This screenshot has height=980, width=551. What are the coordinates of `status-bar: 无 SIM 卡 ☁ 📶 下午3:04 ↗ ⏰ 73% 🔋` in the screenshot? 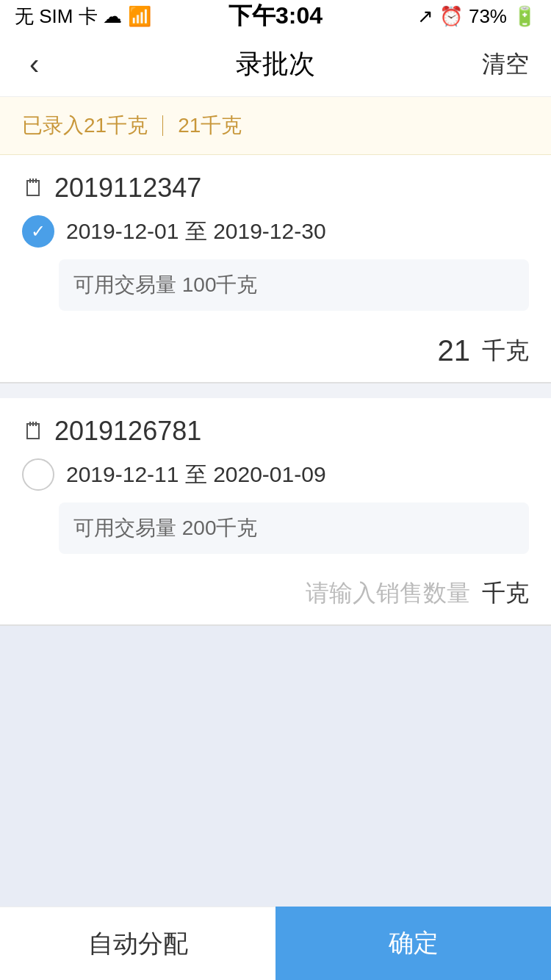 It's located at (276, 16).